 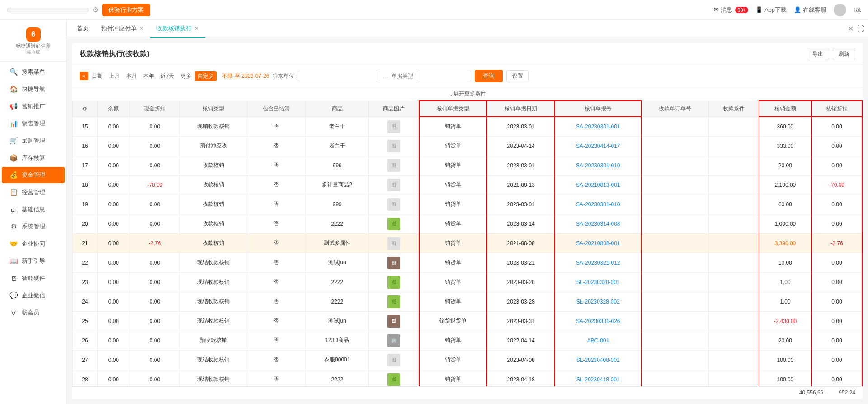 What do you see at coordinates (598, 302) in the screenshot?
I see `bill-no-link: SL-20230328-002` at bounding box center [598, 302].